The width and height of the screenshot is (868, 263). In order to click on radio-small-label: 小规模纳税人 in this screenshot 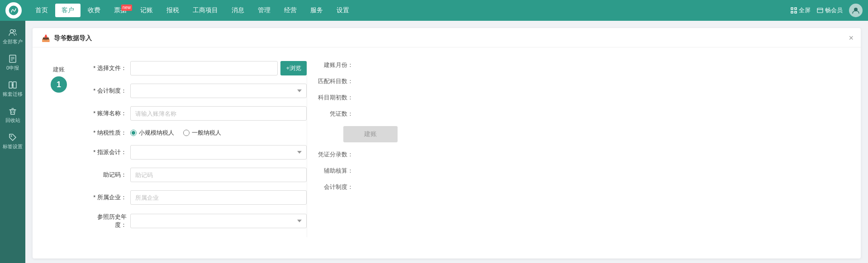, I will do `click(157, 133)`.